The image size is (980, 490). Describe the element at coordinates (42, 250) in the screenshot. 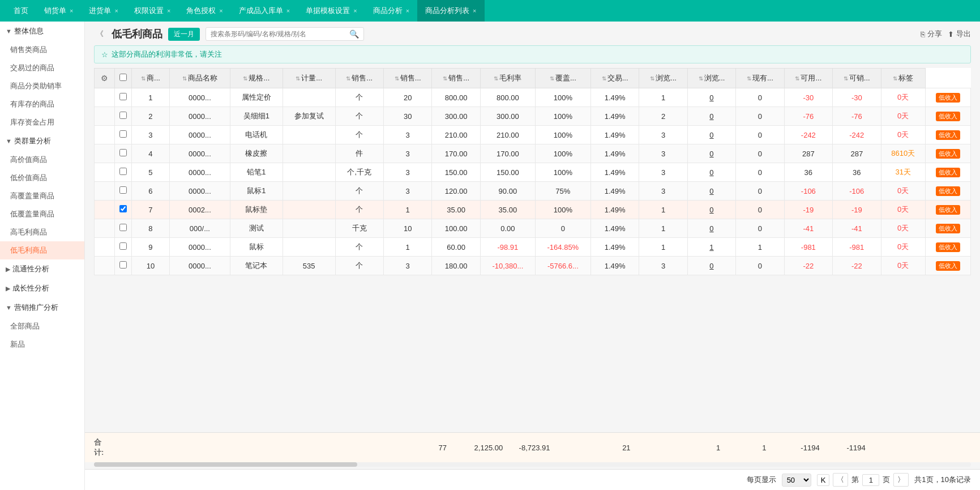

I see `sidebar-item-low-margin: 低毛利商品` at that location.